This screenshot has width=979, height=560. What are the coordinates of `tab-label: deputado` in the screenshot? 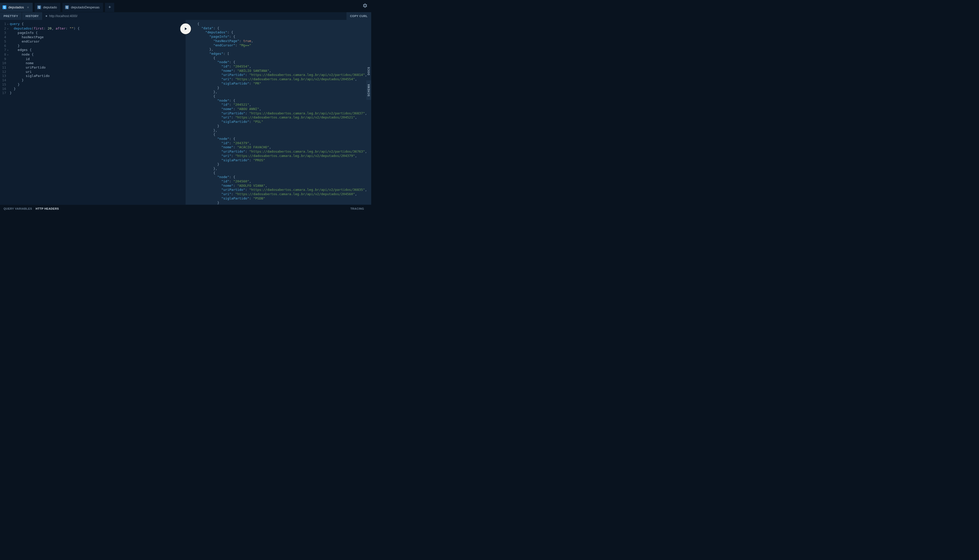 It's located at (50, 7).